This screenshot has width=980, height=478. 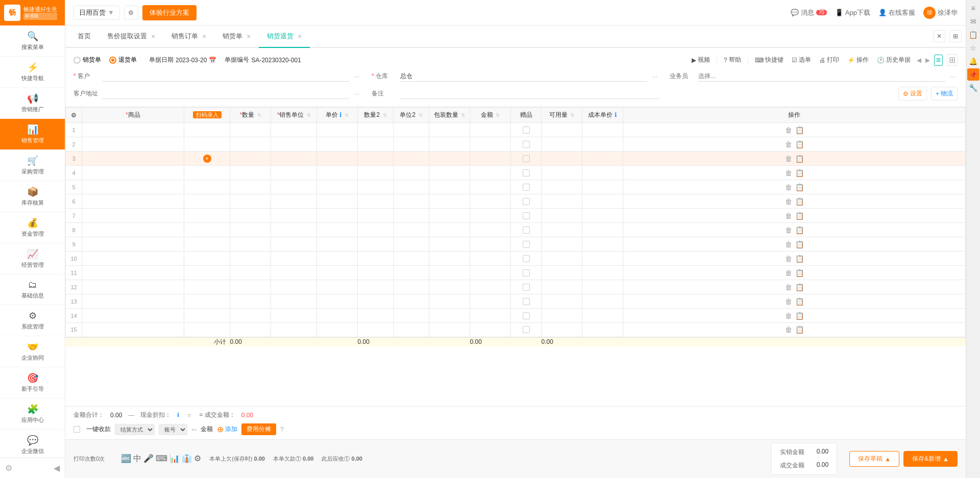 I want to click on rp-icon-6: 📌, so click(x=973, y=74).